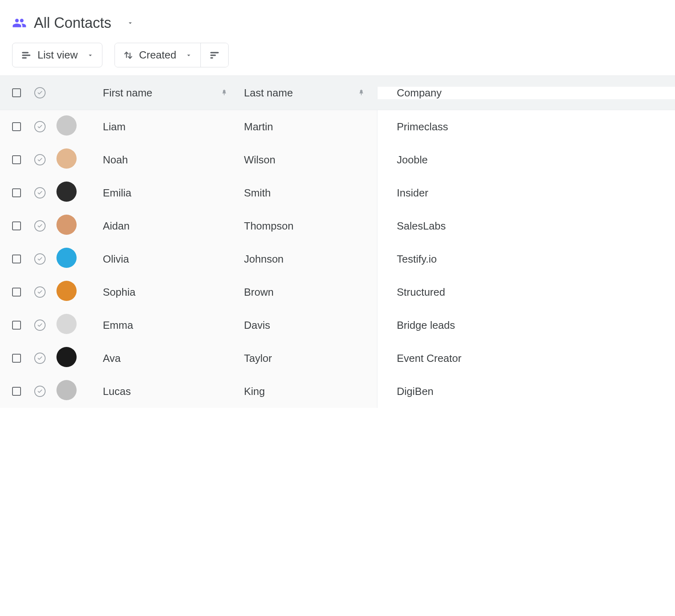  I want to click on first-name: Emma, so click(118, 325).